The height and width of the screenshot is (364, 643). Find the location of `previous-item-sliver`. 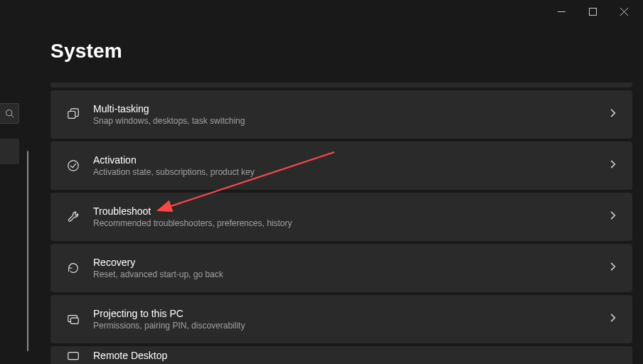

previous-item-sliver is located at coordinates (341, 85).